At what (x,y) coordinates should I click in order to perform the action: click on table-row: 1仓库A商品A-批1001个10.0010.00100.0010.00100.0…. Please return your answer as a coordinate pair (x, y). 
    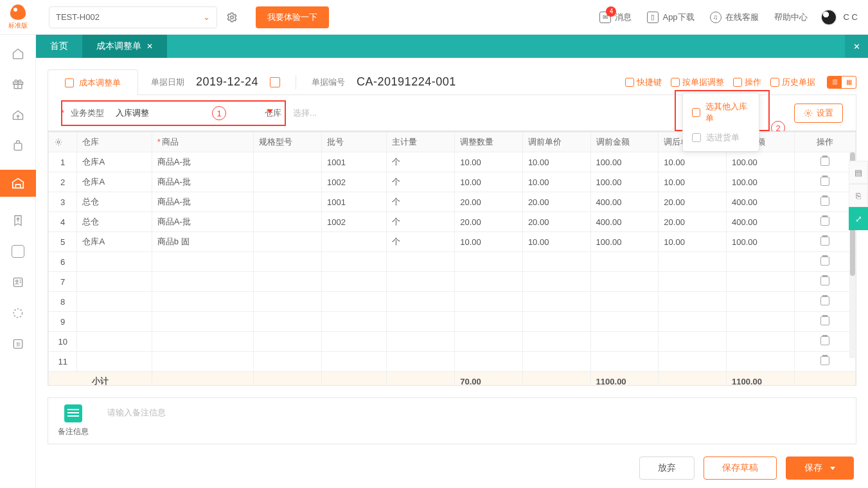
    Looking at the image, I should click on (452, 162).